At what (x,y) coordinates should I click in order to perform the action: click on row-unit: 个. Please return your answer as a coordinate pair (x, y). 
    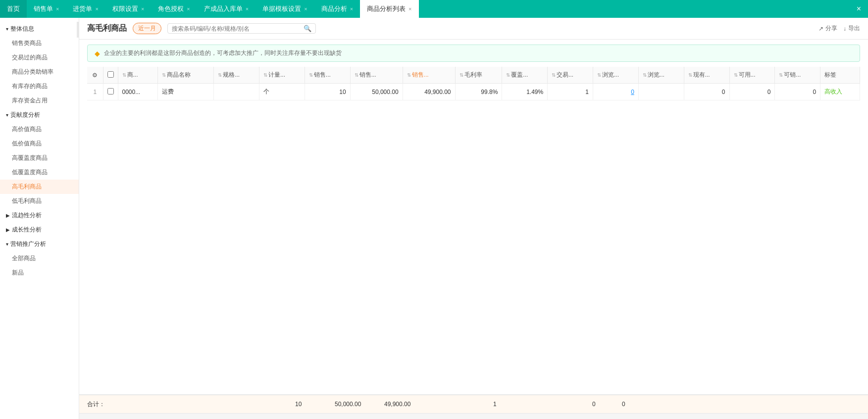
    Looking at the image, I should click on (282, 92).